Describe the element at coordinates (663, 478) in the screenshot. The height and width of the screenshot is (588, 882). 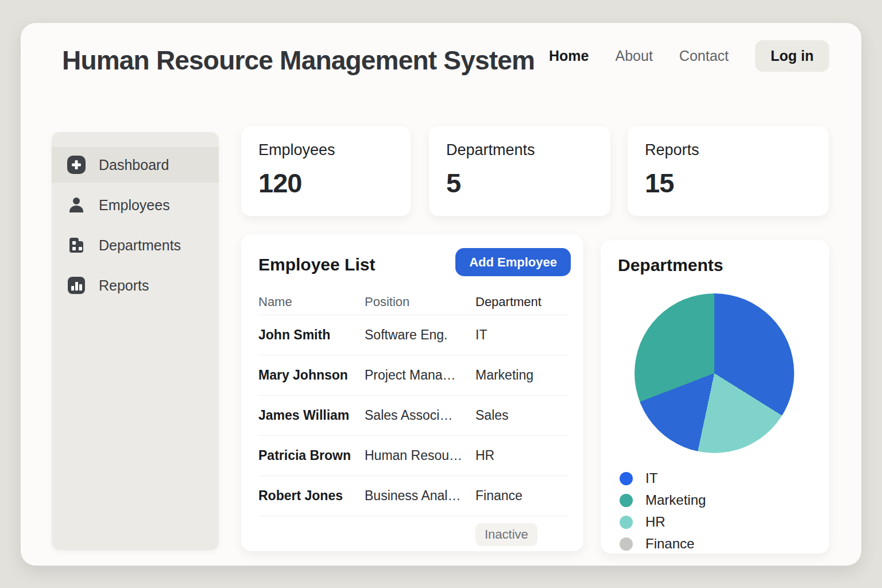
I see `legend-item-it: IT` at that location.